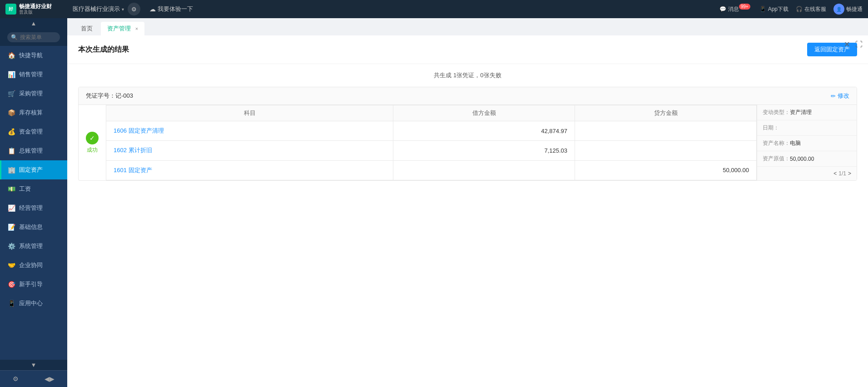  What do you see at coordinates (109, 96) in the screenshot?
I see `voucher-number: 凭证字号：记-003` at bounding box center [109, 96].